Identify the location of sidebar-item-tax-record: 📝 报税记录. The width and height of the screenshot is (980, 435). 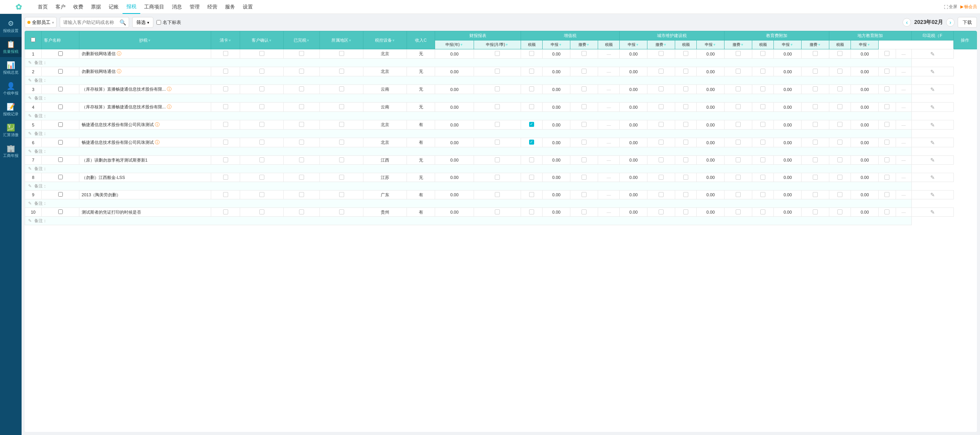
(11, 110).